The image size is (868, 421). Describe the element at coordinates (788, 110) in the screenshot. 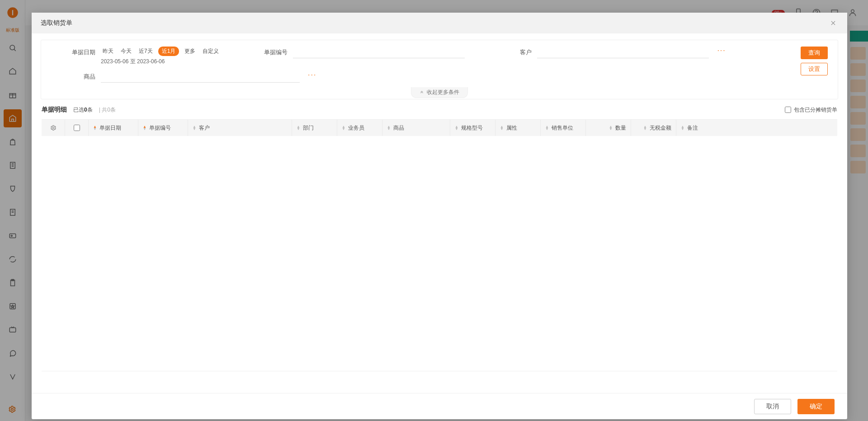

I see `include-shipped-input` at that location.